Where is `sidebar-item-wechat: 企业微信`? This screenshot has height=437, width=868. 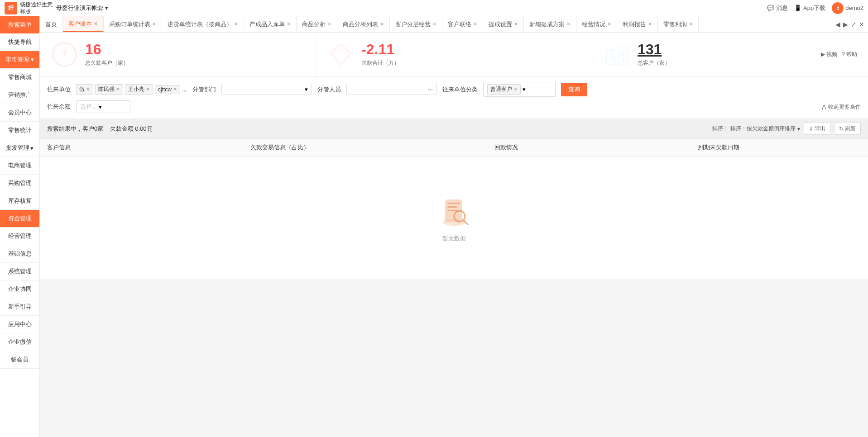
sidebar-item-wechat: 企业微信 is located at coordinates (20, 342).